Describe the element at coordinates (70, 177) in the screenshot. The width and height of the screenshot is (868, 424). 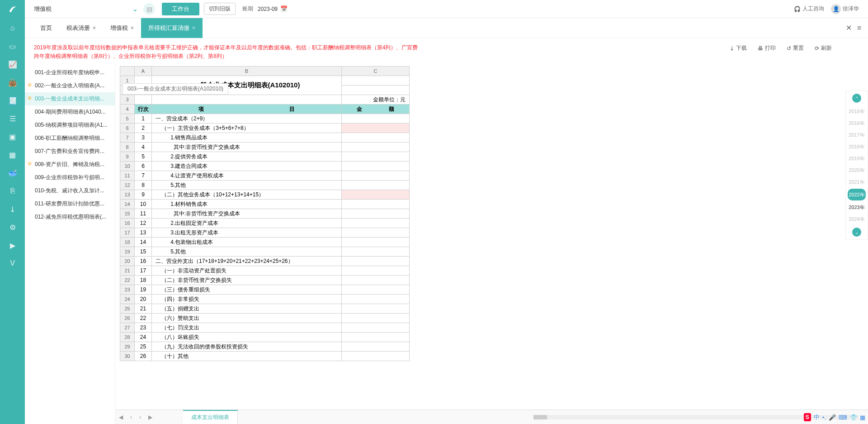
I see `tree-item-8: 009-企业所得税弥补亏损明...` at that location.